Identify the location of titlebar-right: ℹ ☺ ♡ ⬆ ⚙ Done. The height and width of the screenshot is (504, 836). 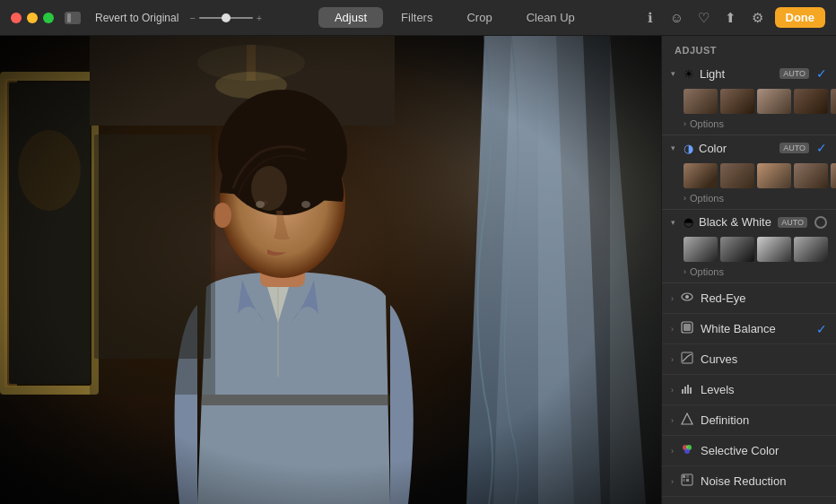
(734, 18).